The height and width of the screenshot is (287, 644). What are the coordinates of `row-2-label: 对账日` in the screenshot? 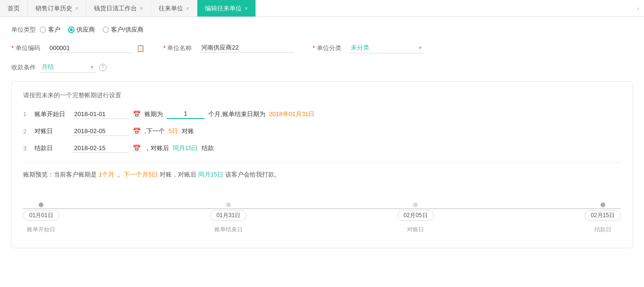 It's located at (53, 131).